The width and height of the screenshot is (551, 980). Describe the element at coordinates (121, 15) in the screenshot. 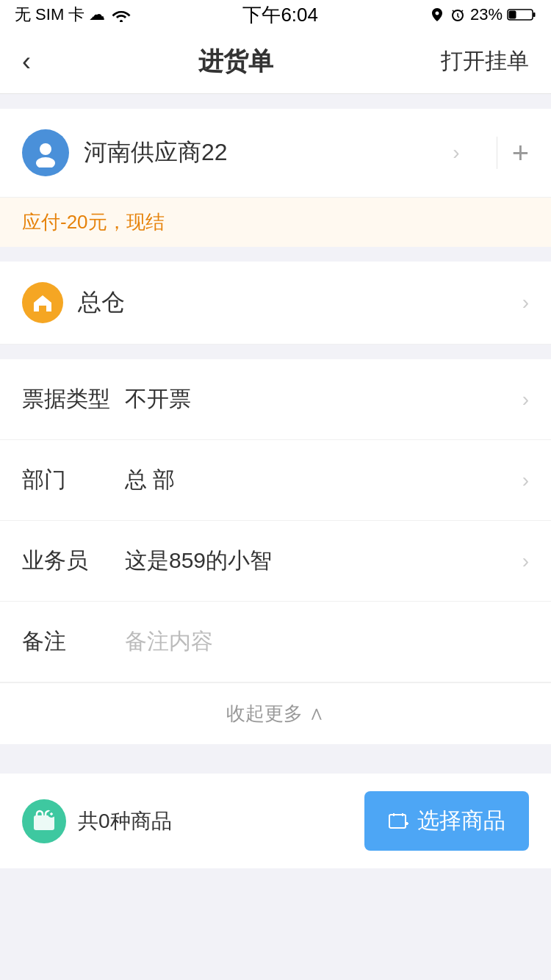

I see `wifi-icon` at that location.